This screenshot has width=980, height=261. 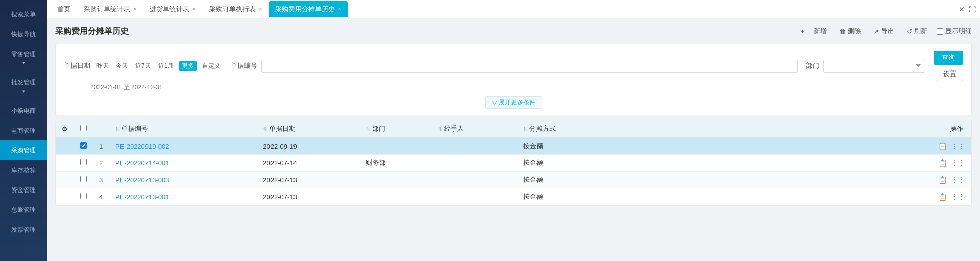 What do you see at coordinates (514, 66) in the screenshot?
I see `docno-field: 单据编号` at bounding box center [514, 66].